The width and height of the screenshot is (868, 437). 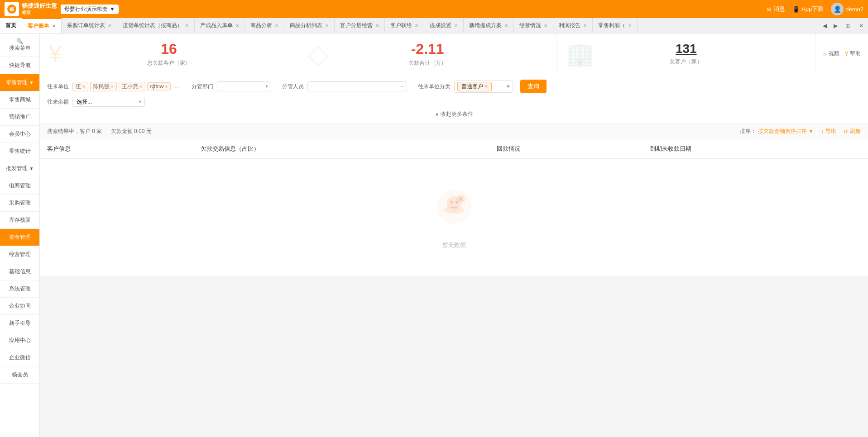 What do you see at coordinates (20, 375) in the screenshot?
I see `sidebar-item-chang-member: 畅会员` at bounding box center [20, 375].